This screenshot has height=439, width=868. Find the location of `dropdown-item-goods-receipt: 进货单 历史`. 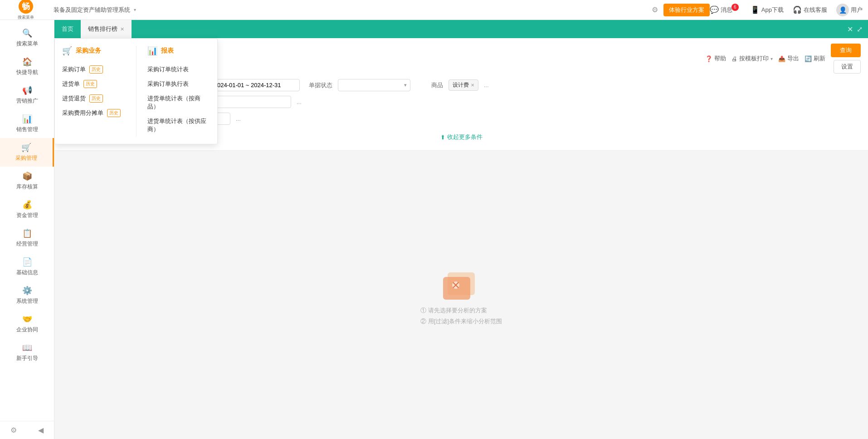

dropdown-item-goods-receipt: 进货单 历史 is located at coordinates (93, 84).